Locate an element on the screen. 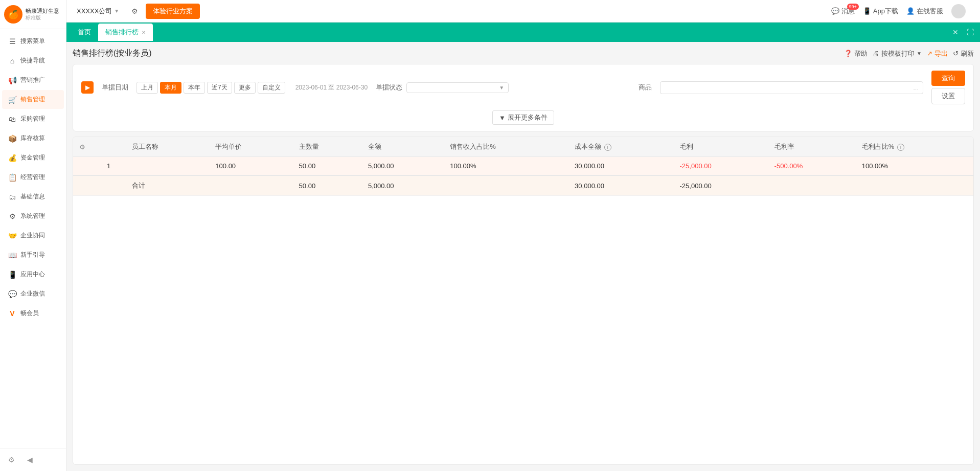 The height and width of the screenshot is (471, 980). sidebar-item-wecom: 💬 企业微信 is located at coordinates (33, 294).